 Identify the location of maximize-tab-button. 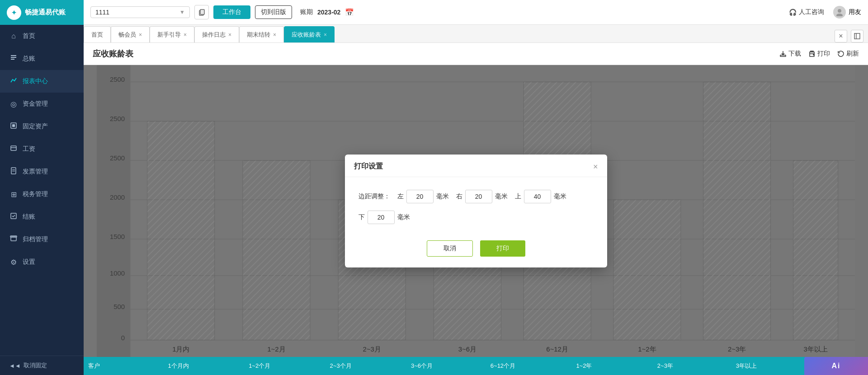
(857, 36).